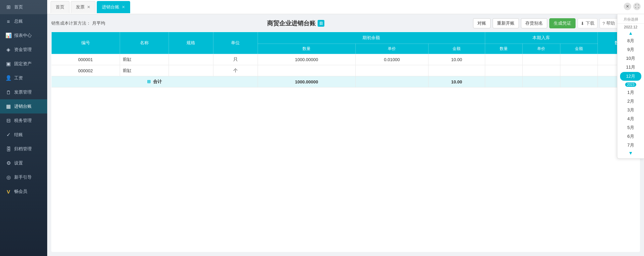  What do you see at coordinates (631, 86) in the screenshot?
I see `month-panel: 月份选择 2022.12 ▲ 8月 9月 10月 11月 12月 2023 1月…` at bounding box center [631, 86].